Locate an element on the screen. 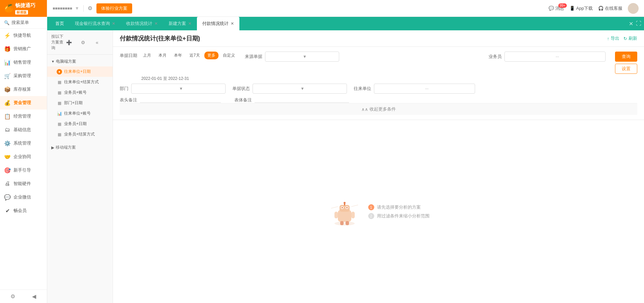 The height and width of the screenshot is (303, 644). date-btn-7days: 近7天 is located at coordinates (195, 55).